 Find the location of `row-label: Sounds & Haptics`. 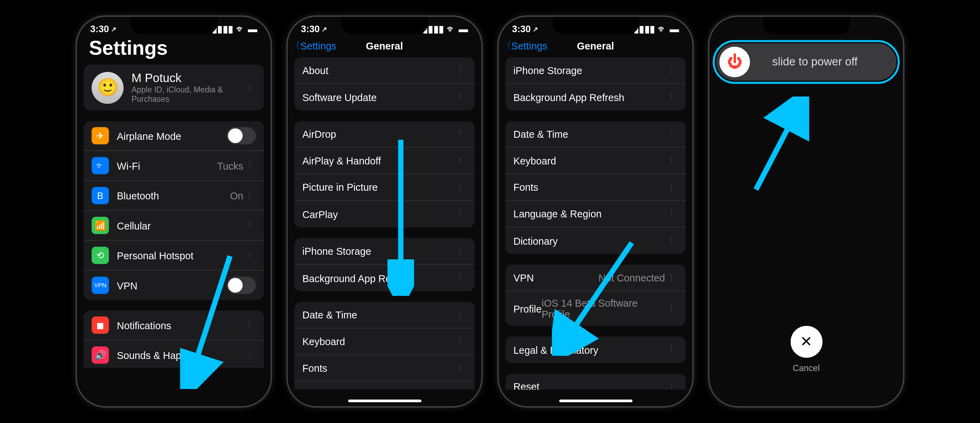

row-label: Sounds & Haptics is located at coordinates (182, 355).